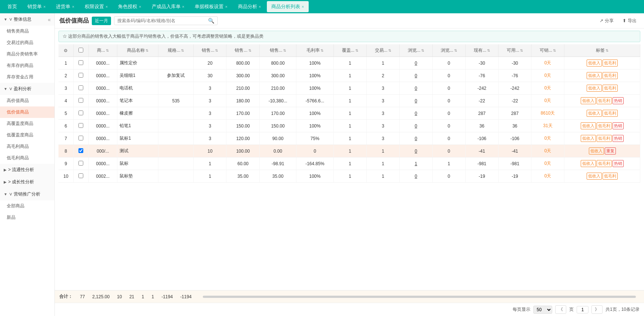  I want to click on sidebar-item: 全部商品, so click(27, 206).